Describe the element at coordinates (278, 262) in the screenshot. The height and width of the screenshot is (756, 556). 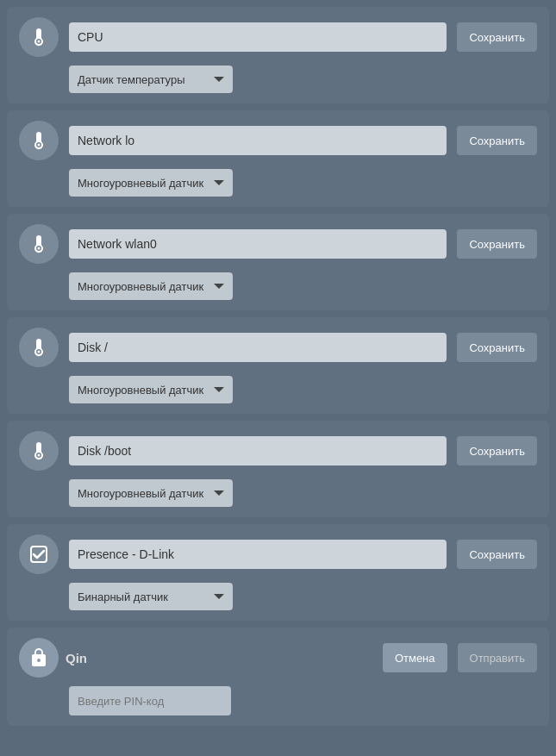
I see `card-network-wlan0: Сохранить Датчик температурыМногоуровнев…` at that location.